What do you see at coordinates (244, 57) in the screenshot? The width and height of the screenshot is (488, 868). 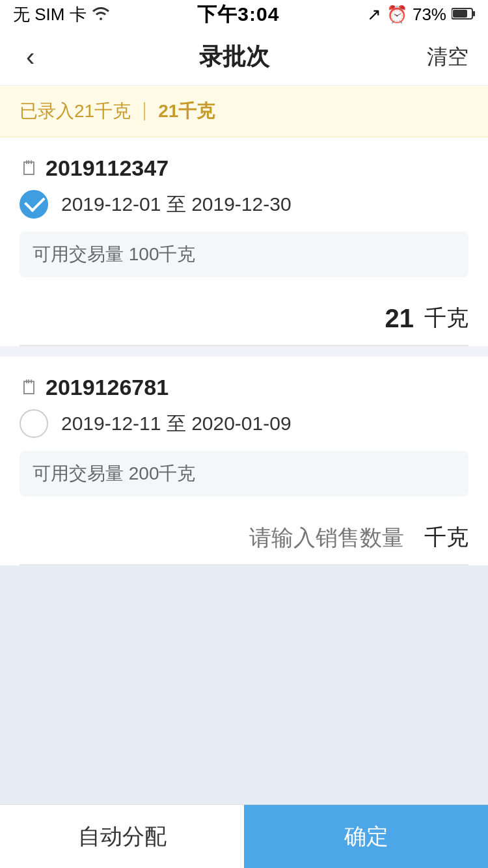 I see `nav-bar: ‹ 录批次 清空` at bounding box center [244, 57].